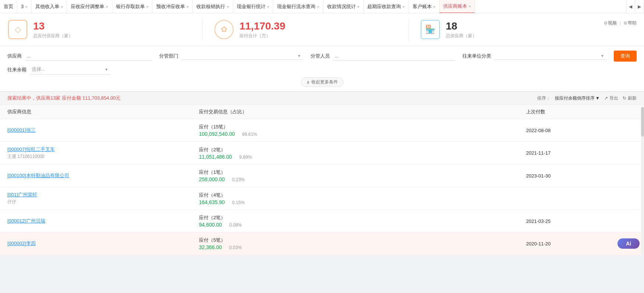  What do you see at coordinates (643, 122) in the screenshot?
I see `scrollbar-thumb` at bounding box center [643, 122].